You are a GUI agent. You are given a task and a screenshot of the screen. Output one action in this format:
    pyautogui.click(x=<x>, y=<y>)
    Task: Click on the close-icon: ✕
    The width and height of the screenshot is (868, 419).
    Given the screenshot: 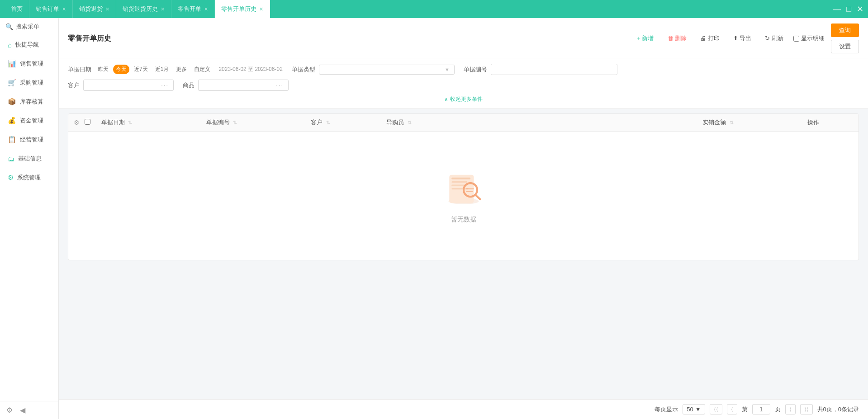 What is the action you would take?
    pyautogui.click(x=860, y=9)
    